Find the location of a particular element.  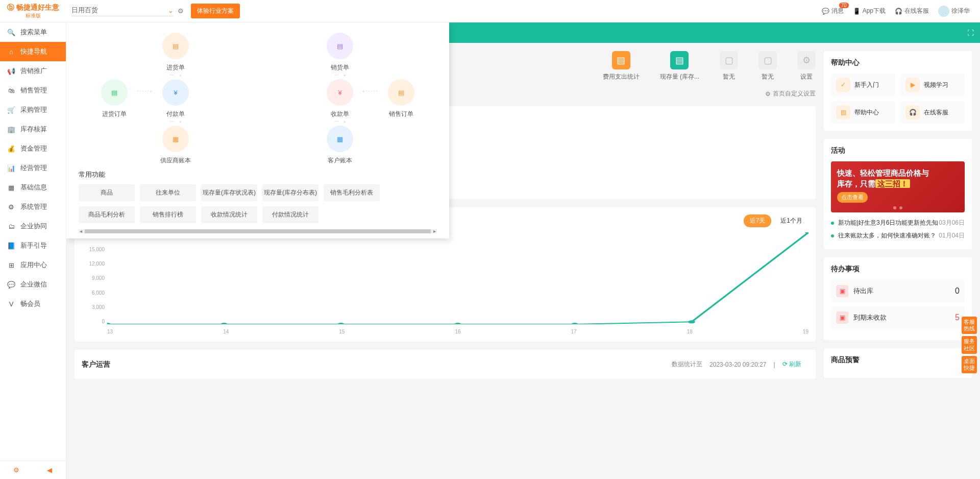

inventory-icon: 🏢 is located at coordinates (11, 129).